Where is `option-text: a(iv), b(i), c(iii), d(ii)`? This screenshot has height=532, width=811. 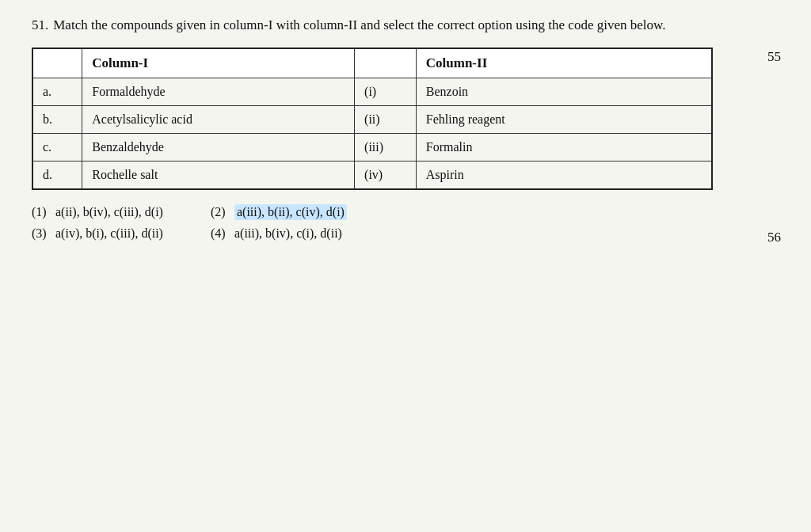
option-text: a(iv), b(i), c(iii), d(ii) is located at coordinates (109, 234).